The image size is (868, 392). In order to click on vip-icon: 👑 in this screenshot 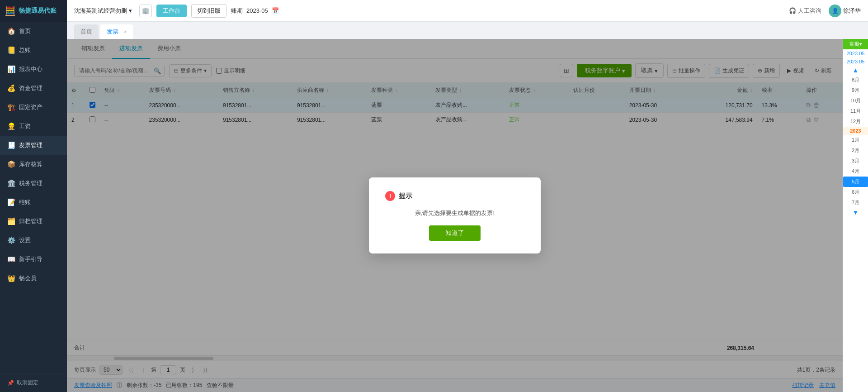, I will do `click(11, 278)`.